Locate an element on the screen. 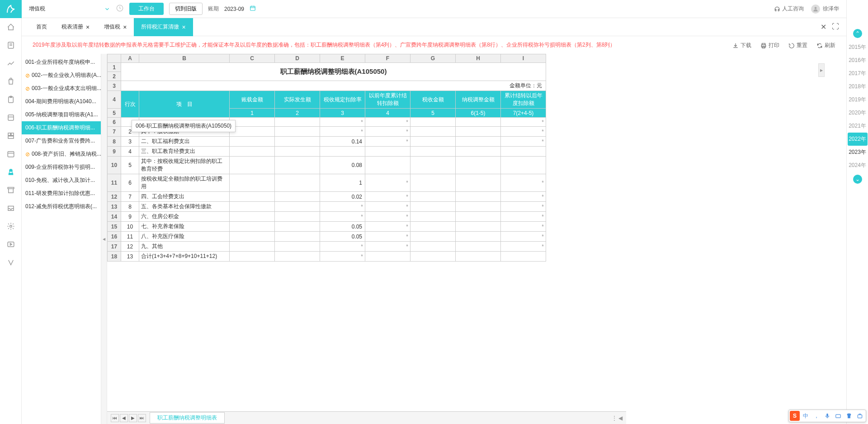  ime-skin-icon is located at coordinates (849, 416).